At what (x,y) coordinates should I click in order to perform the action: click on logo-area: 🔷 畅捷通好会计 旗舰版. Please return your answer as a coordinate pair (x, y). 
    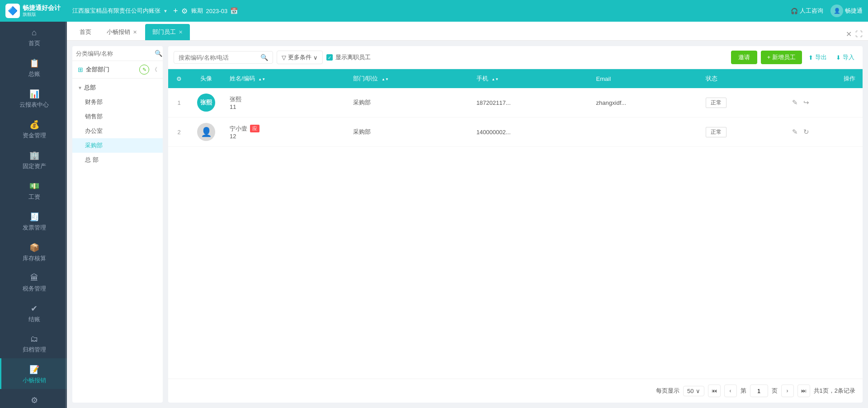
    Looking at the image, I should click on (39, 11).